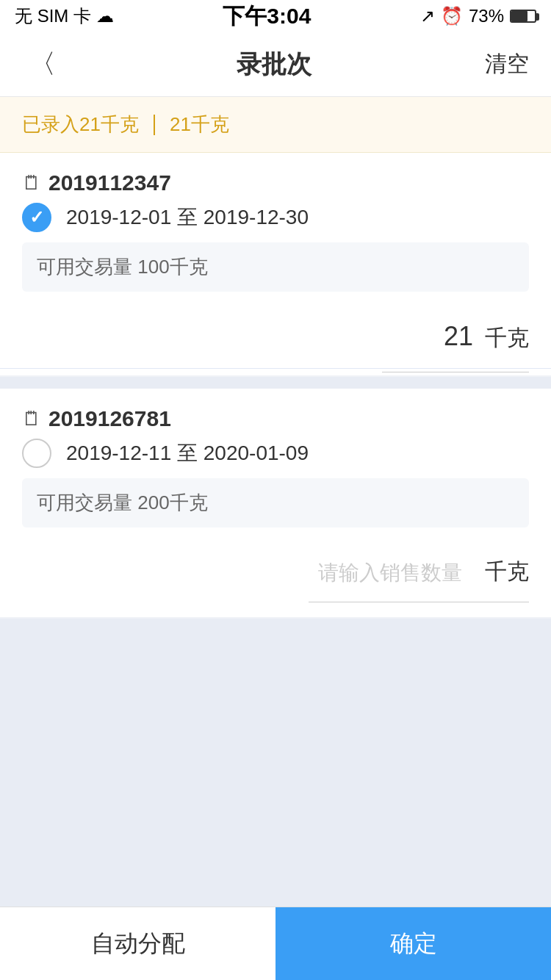 This screenshot has width=551, height=980. Describe the element at coordinates (428, 16) in the screenshot. I see `signal-icon: ↗` at that location.